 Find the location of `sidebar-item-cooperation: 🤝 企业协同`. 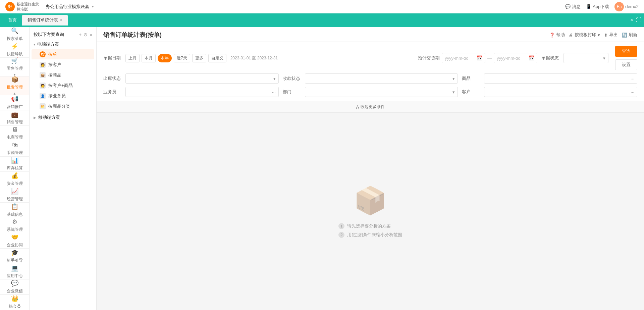

sidebar-item-cooperation: 🤝 企业协同 is located at coordinates (15, 241).